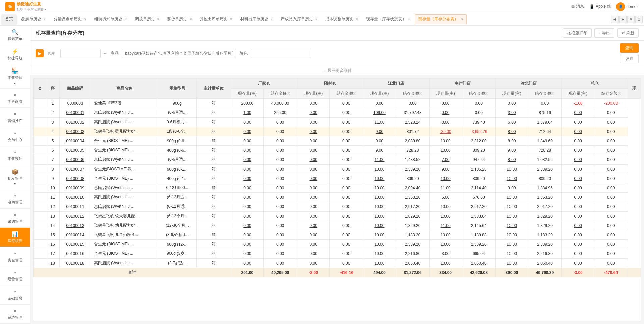 This screenshot has width=644, height=324. Describe the element at coordinates (70, 19) in the screenshot. I see `nav-tab-2: 分量盘点单历史×` at that location.